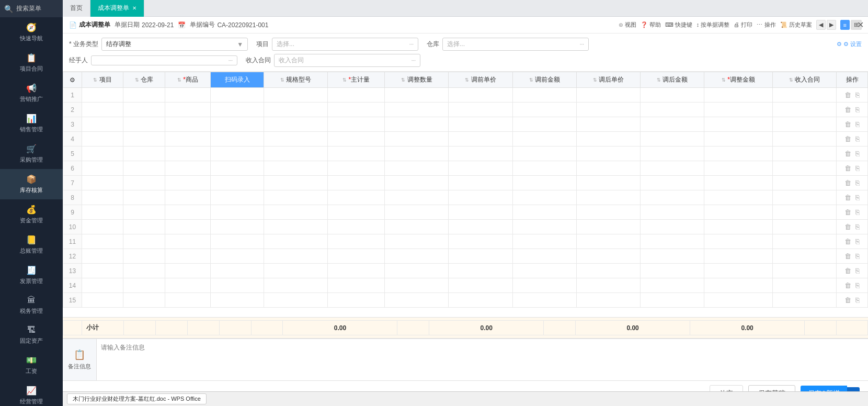 The width and height of the screenshot is (868, 406). What do you see at coordinates (482, 360) in the screenshot?
I see `notes-input` at bounding box center [482, 360].